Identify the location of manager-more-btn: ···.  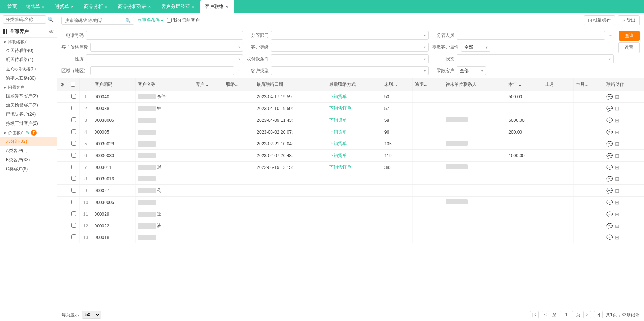
(610, 35).